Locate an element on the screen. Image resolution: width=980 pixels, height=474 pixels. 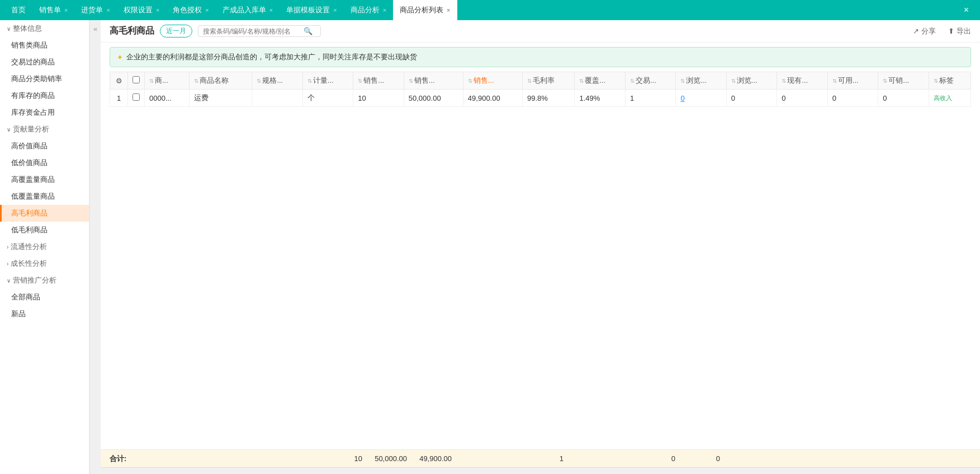
close-sales-order-icon: × is located at coordinates (66, 10).